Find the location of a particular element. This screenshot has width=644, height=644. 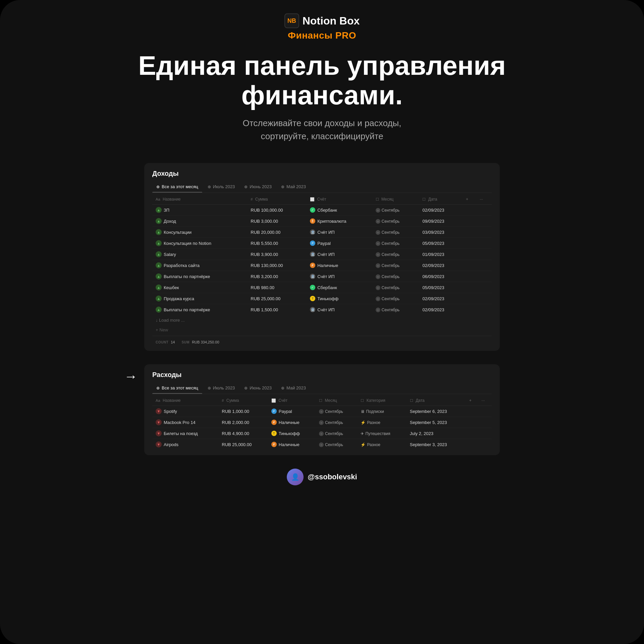

expense-col-account: ⬜ Счёт is located at coordinates (292, 400).